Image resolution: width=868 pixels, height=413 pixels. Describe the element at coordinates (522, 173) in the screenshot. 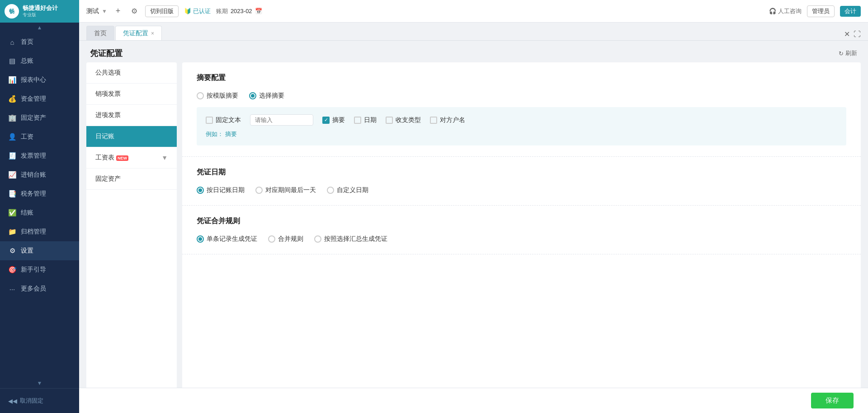

I see `date-title: 凭证日期` at that location.